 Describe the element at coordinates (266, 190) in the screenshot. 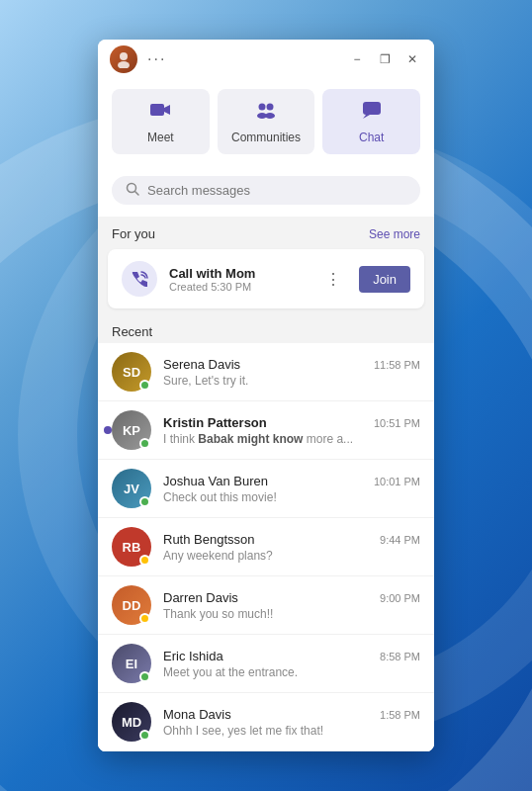

I see `search-bar` at that location.